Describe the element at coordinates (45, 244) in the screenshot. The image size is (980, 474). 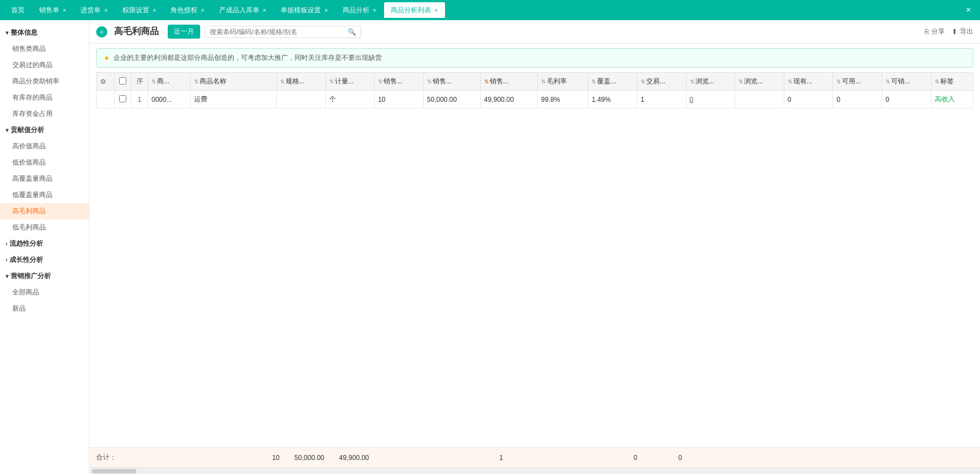
I see `sidebar-group-trend: › 流趋性分析` at that location.